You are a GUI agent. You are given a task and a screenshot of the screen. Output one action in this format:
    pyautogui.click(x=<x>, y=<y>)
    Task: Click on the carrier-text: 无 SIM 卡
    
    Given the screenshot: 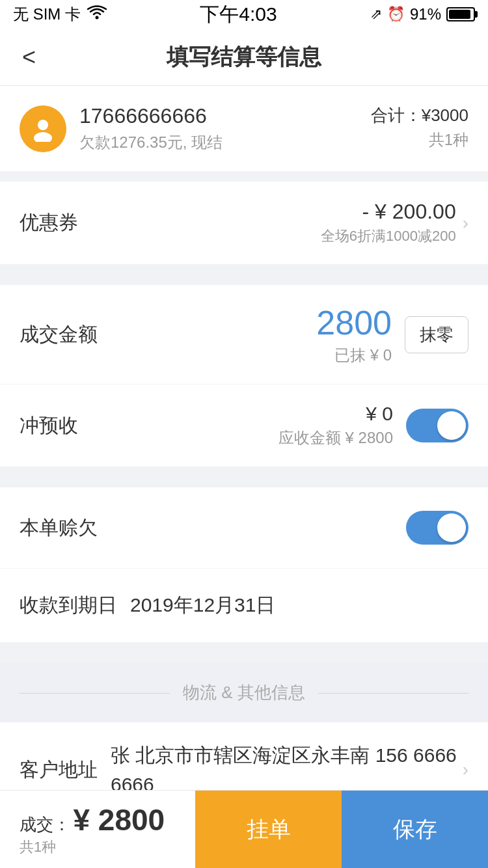 What is the action you would take?
    pyautogui.click(x=47, y=14)
    